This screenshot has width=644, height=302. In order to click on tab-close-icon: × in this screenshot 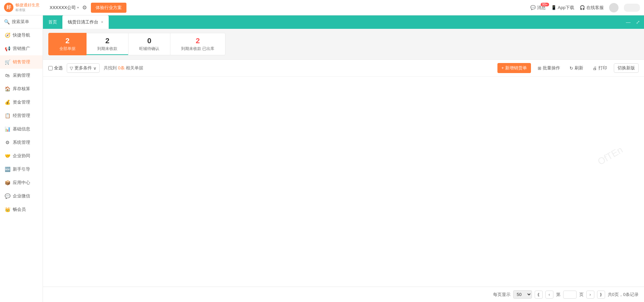, I will do `click(102, 22)`.